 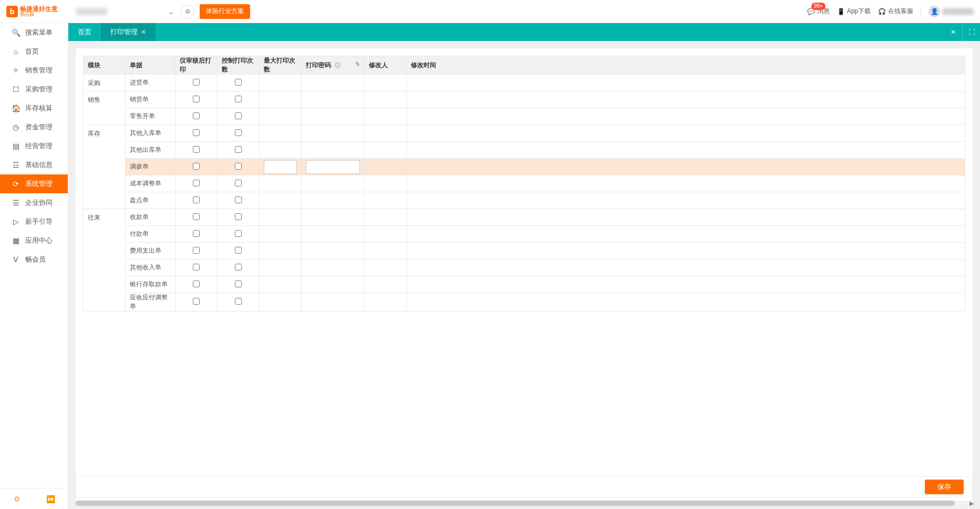 I want to click on sidebar-item-11: ▦应用中心, so click(x=34, y=241).